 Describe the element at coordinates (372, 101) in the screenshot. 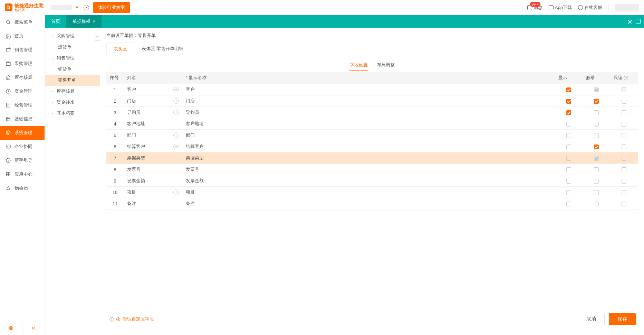

I see `table-row: 2门店+门店` at that location.